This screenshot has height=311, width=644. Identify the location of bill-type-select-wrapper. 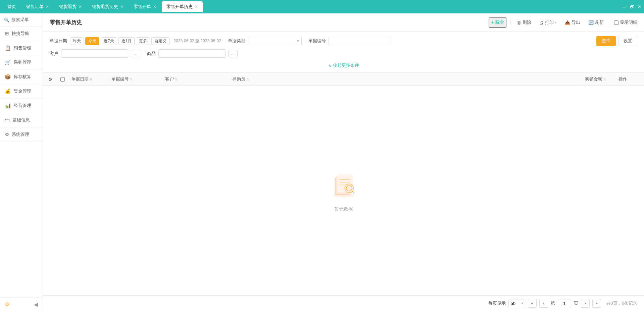
(275, 41).